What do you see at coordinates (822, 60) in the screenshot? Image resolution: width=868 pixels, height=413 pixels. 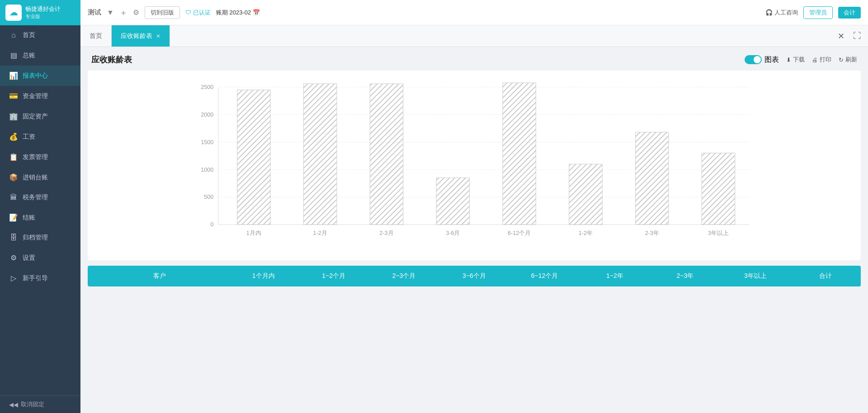 I see `print-button: 🖨 打印` at bounding box center [822, 60].